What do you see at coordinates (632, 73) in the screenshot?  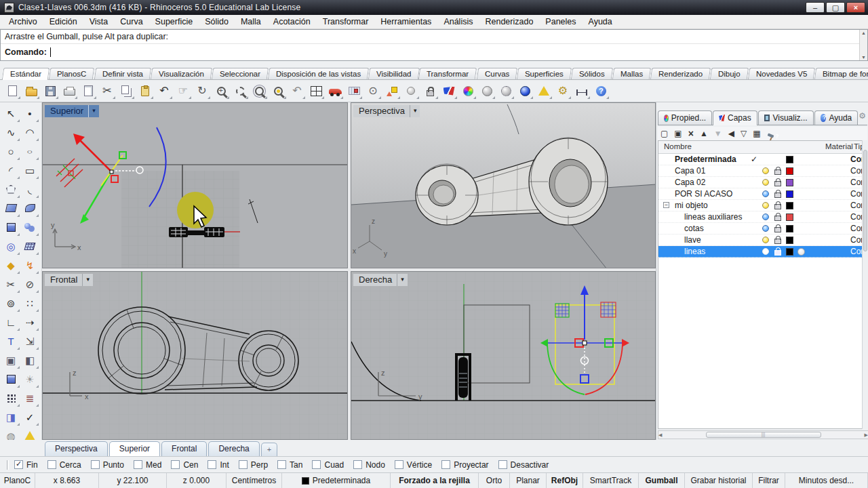 I see `toolbar-tab-mallas: Mallas` at bounding box center [632, 73].